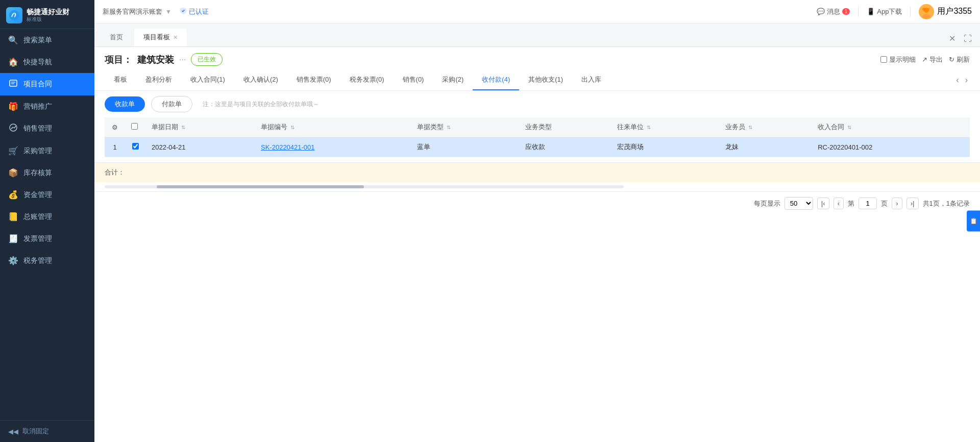  I want to click on sidebar-item-marketing: 🎁 营销推广, so click(47, 106).